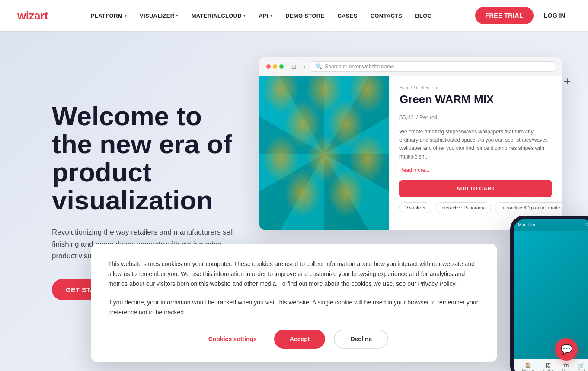  Describe the element at coordinates (566, 349) in the screenshot. I see `chat-bubble-button: 💬` at that location.